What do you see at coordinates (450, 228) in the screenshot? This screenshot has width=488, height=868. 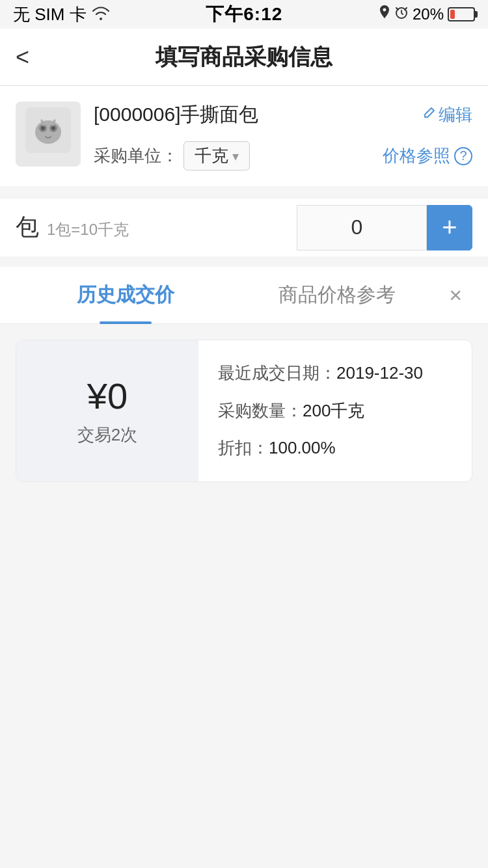 I see `quantity-plus-button: +` at bounding box center [450, 228].